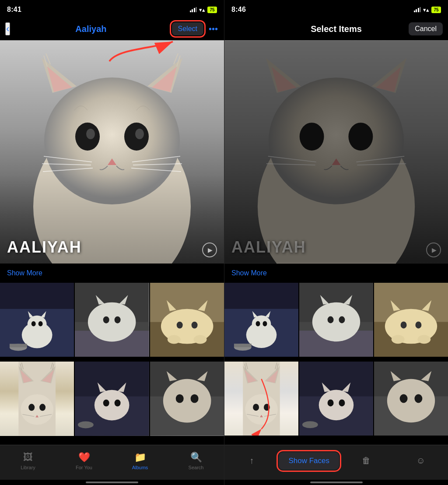  What do you see at coordinates (188, 29) in the screenshot?
I see `select-button: Select` at bounding box center [188, 29].